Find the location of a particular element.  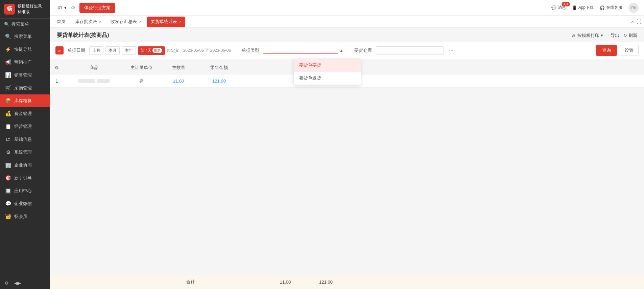

sidebar-item-inventory: 📦库存核算 is located at coordinates (25, 101).